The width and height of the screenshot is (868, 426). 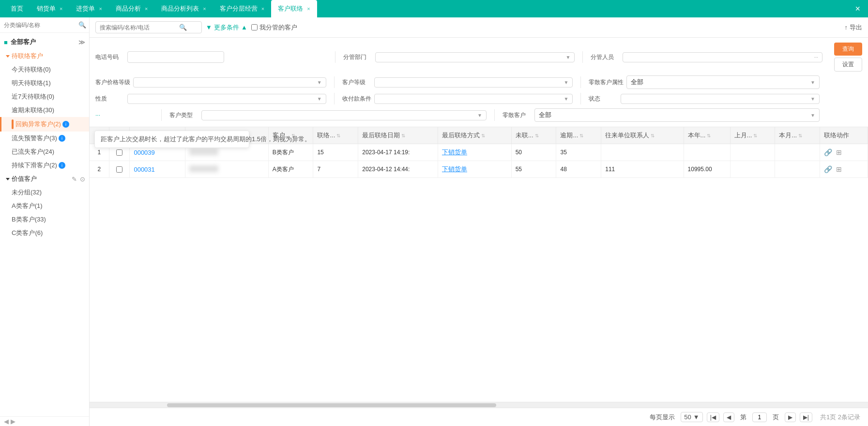 I want to click on price-level-select: ▼, so click(x=229, y=82).